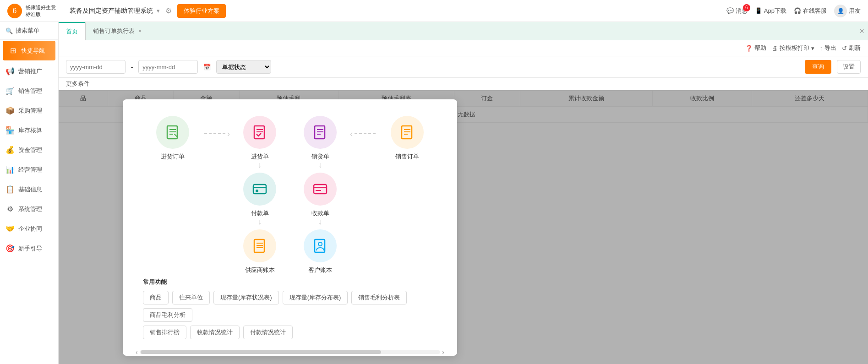 The image size is (868, 364). What do you see at coordinates (464, 31) in the screenshot?
I see `tab-bar: 首页 销售订单执行表 × ×` at bounding box center [464, 31].